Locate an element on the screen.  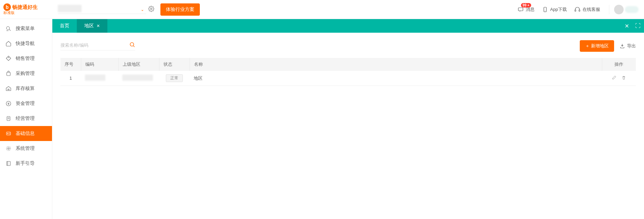
sidebar-item-label: 资金管理 is located at coordinates (25, 104).